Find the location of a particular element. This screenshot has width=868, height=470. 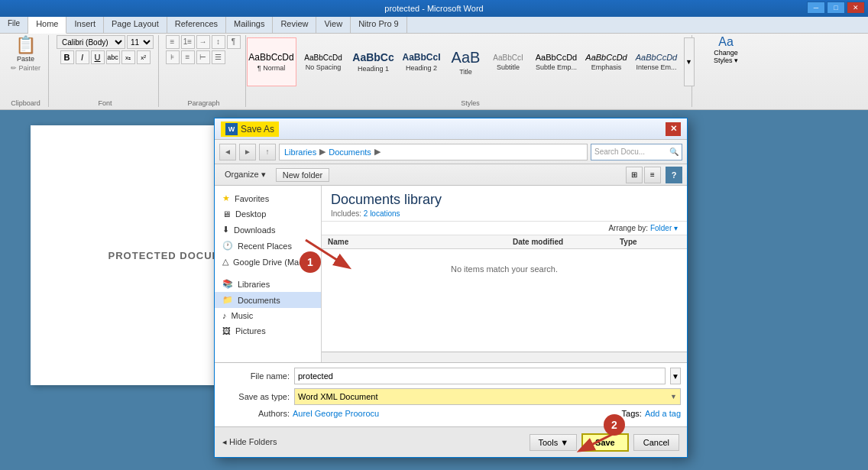

superscript-button: x² is located at coordinates (144, 57).